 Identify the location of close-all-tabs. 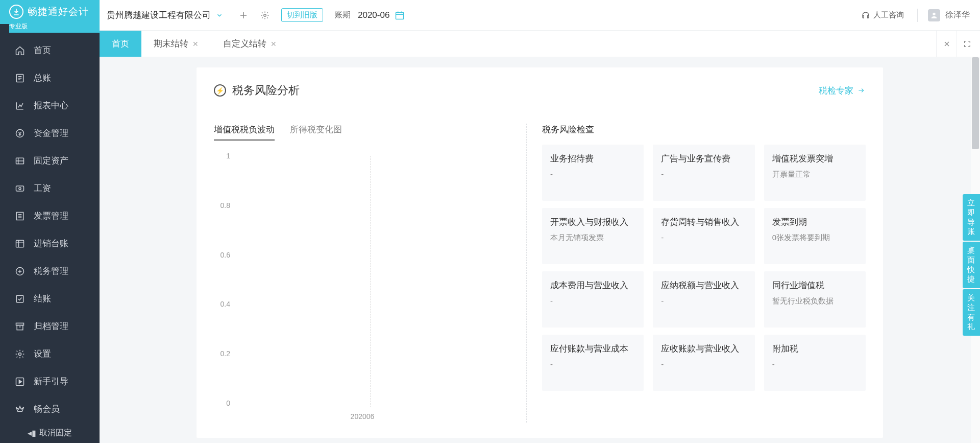
(946, 44).